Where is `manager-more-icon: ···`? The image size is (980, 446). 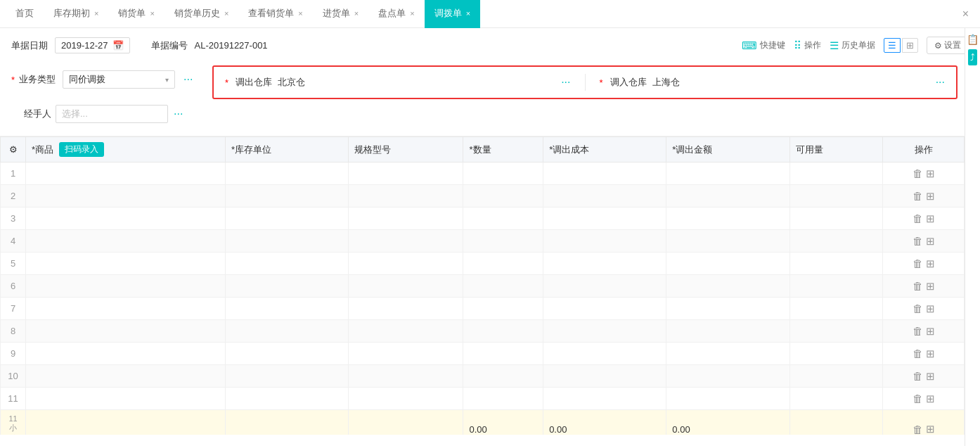 manager-more-icon: ··· is located at coordinates (179, 114).